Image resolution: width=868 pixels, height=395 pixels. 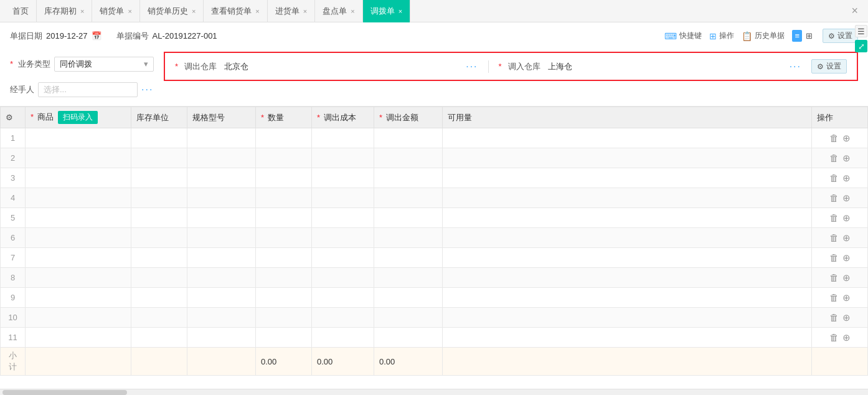 I want to click on history-btn: 📋 历史单据, so click(x=763, y=36).